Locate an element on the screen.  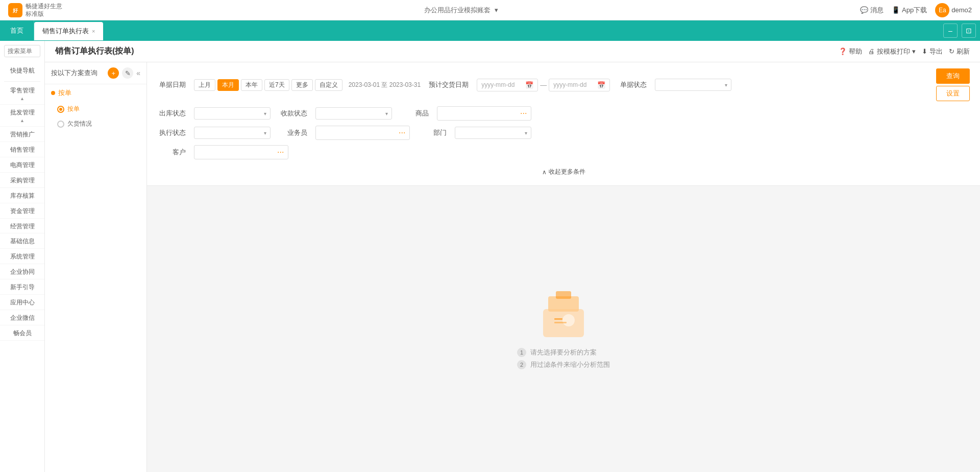
sidebar-item-wholesale: 批发管理 ▲ is located at coordinates (22, 115).